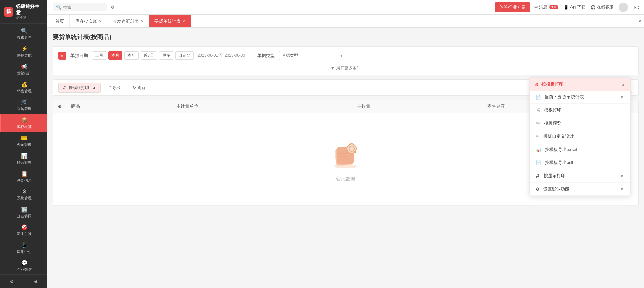  What do you see at coordinates (149, 55) in the screenshot?
I see `date-btn-last7: 近7天` at bounding box center [149, 55].